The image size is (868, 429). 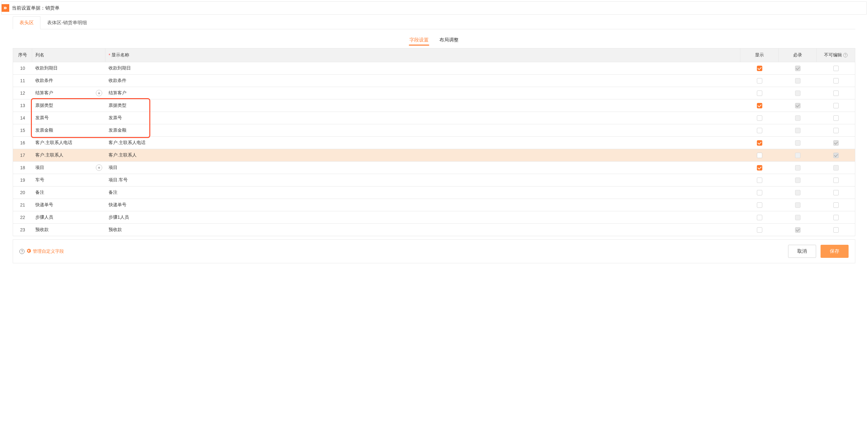 What do you see at coordinates (423, 168) in the screenshot?
I see `cell-display-name: 项目` at bounding box center [423, 168].